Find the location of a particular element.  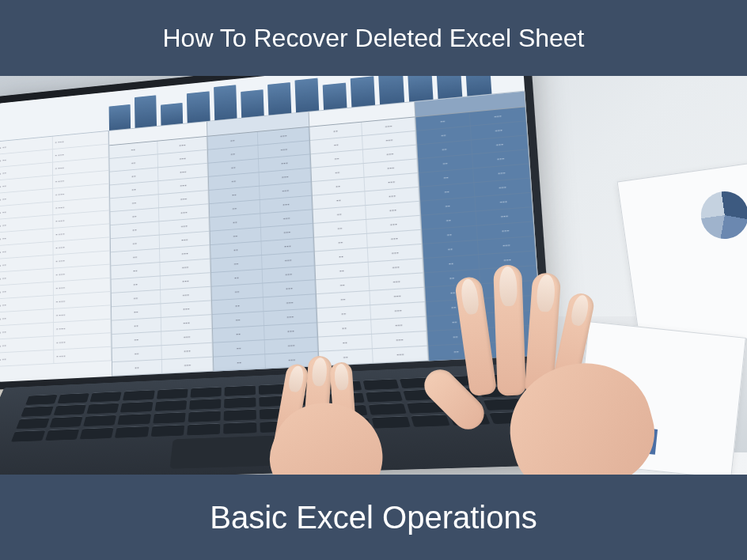

hand-right is located at coordinates (549, 372).